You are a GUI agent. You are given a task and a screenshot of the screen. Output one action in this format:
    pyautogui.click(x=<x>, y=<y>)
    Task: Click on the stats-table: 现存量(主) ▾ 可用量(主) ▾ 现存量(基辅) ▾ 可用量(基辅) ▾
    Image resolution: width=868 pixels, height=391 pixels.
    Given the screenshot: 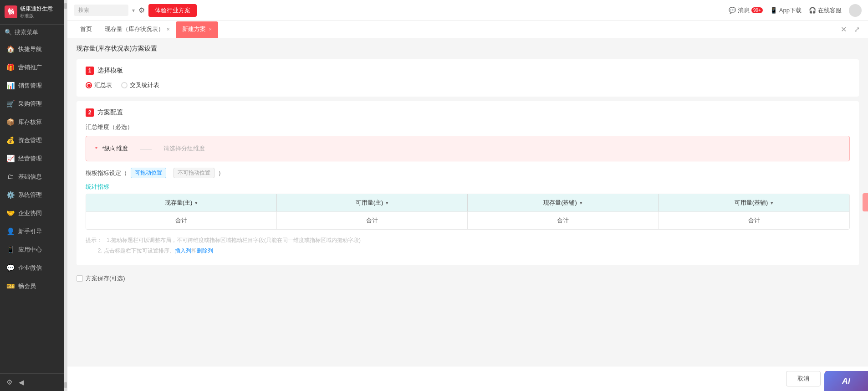 What is the action you would take?
    pyautogui.click(x=468, y=211)
    